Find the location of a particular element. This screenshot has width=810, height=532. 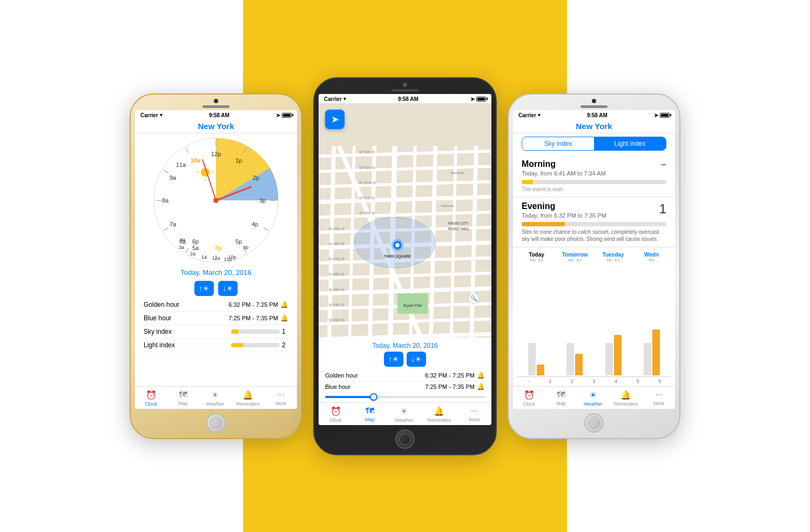

wednesday-morning-bar is located at coordinates (647, 359).